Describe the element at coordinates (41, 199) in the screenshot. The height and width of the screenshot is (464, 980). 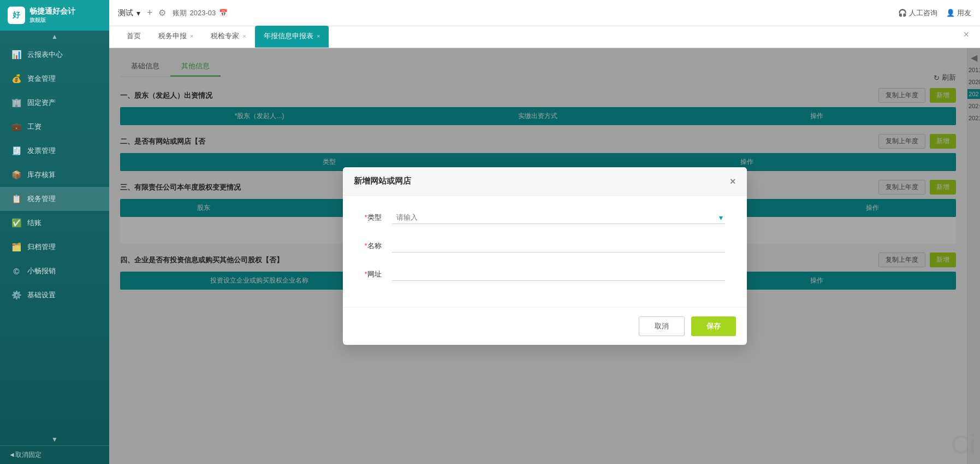
I see `sidebar-item-label: 税务管理` at that location.